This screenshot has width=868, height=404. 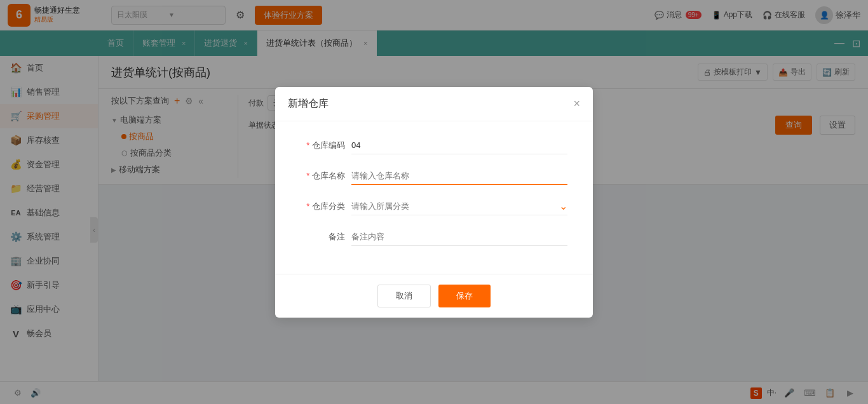 What do you see at coordinates (577, 104) in the screenshot?
I see `modal-close-button: ×` at bounding box center [577, 104].